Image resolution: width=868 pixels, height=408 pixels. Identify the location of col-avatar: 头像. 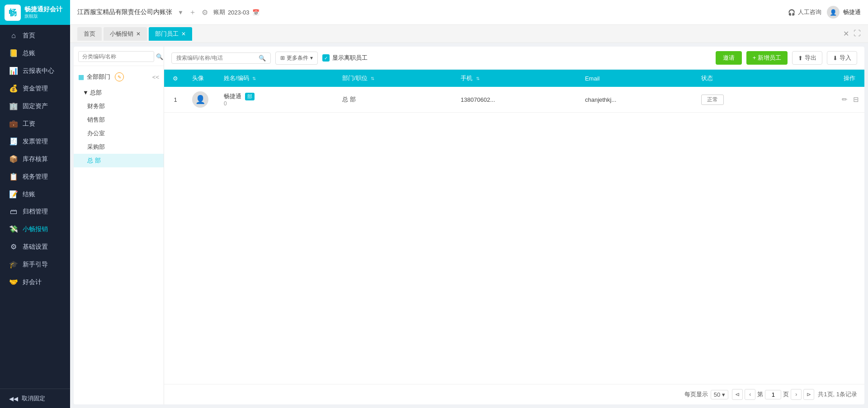
(203, 78).